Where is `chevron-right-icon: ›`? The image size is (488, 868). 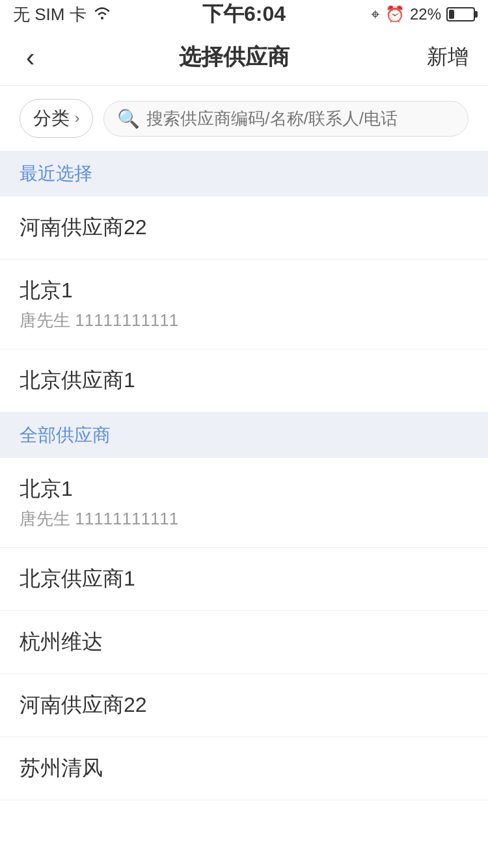 chevron-right-icon: › is located at coordinates (77, 118).